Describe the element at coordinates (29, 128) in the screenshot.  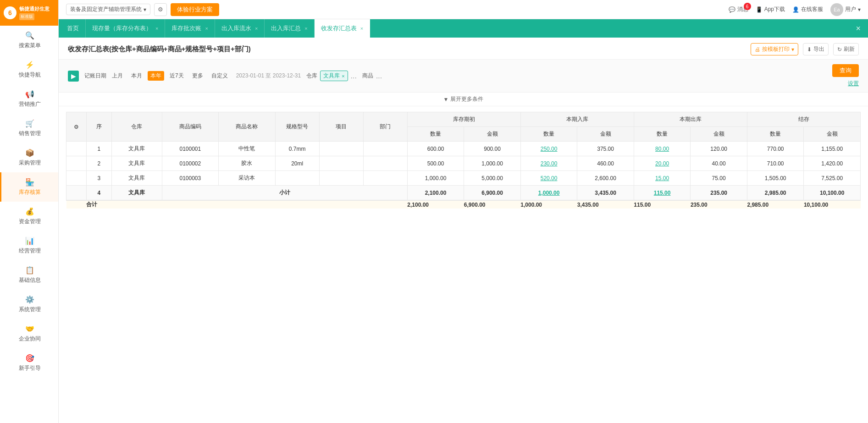
I see `sidebar-item-sales: 🛒 销售管理` at that location.